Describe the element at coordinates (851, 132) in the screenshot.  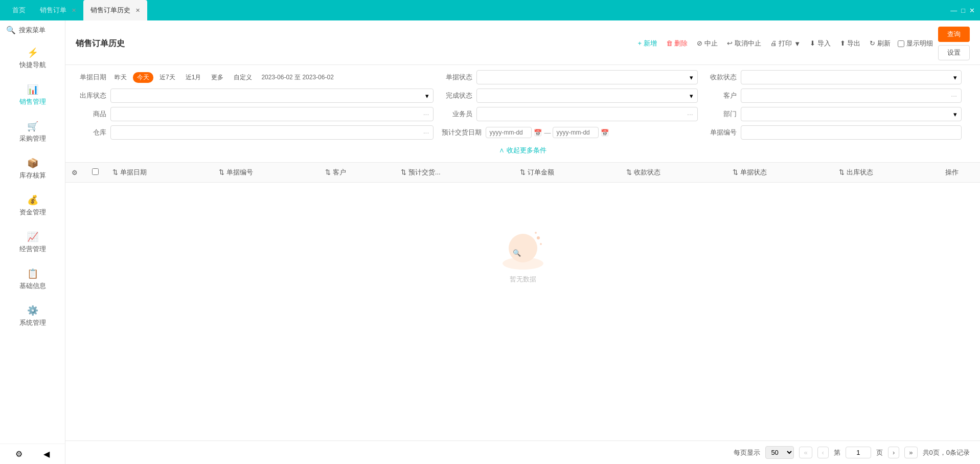
I see `order-num-input` at that location.